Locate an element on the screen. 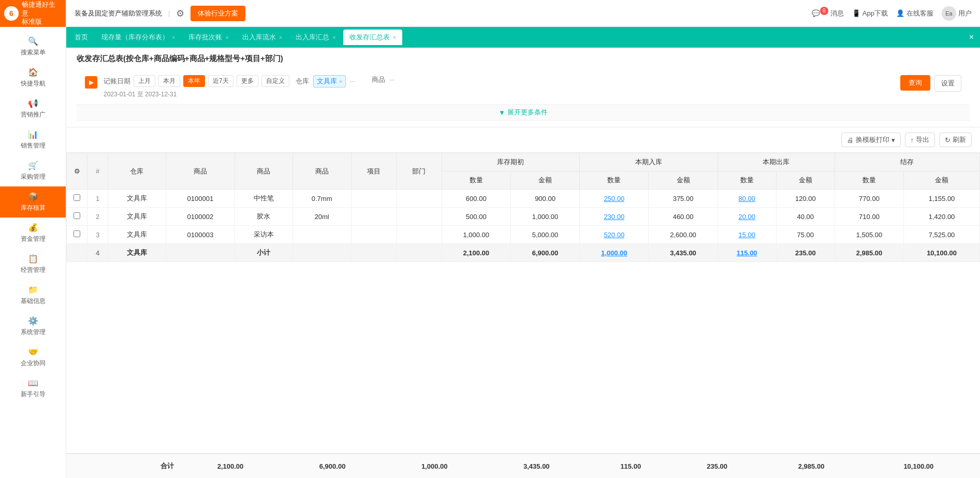 The height and width of the screenshot is (478, 980). sidebar-item-quick-nav: 🏠快捷导航 is located at coordinates (33, 78).